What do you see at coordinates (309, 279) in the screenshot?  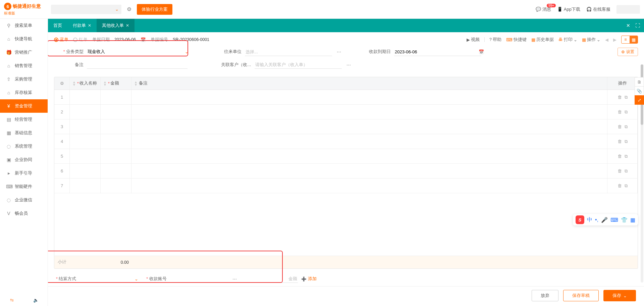 I see `add-settle-button: ➕添加` at bounding box center [309, 279].